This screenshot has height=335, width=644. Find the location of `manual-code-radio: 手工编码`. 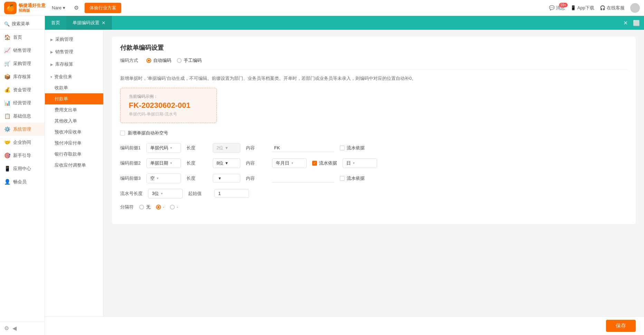

manual-code-radio: 手工编码 is located at coordinates (189, 61).